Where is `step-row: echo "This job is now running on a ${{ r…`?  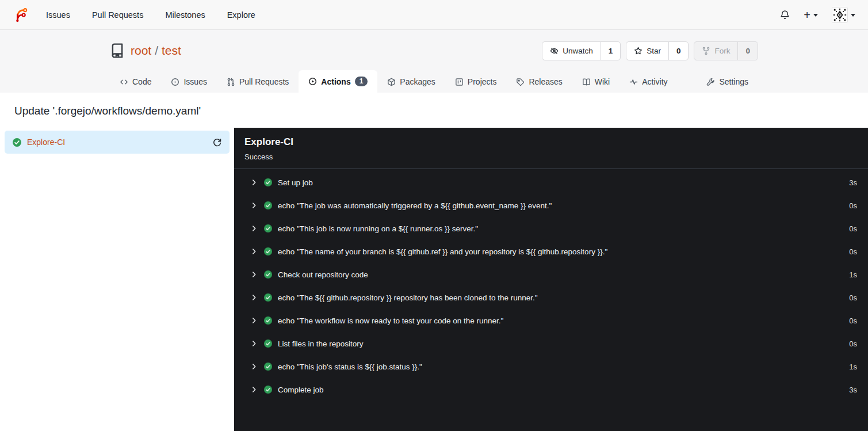 step-row: echo "This job is now running on a ${{ r… is located at coordinates (551, 228).